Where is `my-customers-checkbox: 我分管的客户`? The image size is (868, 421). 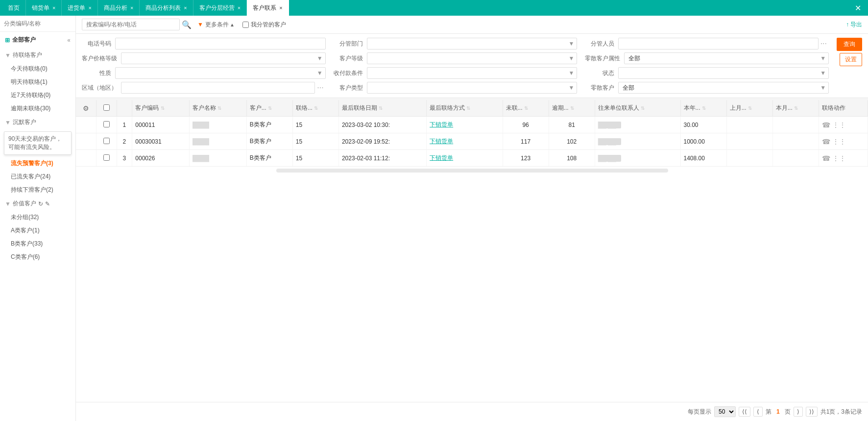
my-customers-checkbox: 我分管的客户 is located at coordinates (265, 25).